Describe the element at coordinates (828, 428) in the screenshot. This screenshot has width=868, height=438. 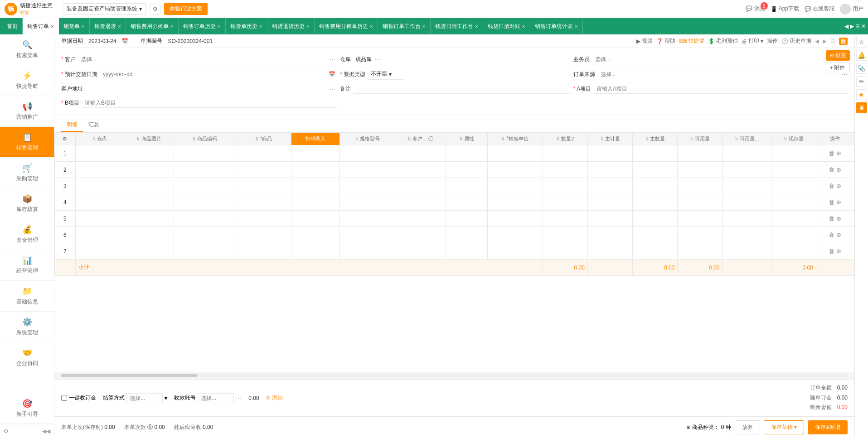
I see `save-new-button: 保存&新增` at that location.